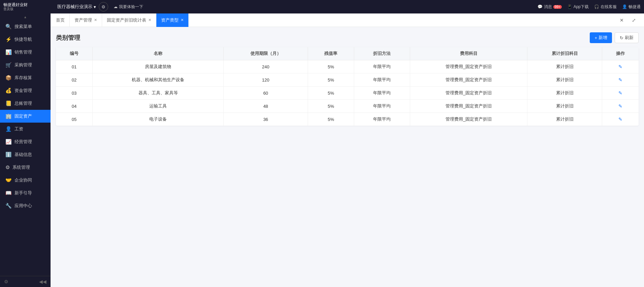 The width and height of the screenshot is (644, 287). I want to click on cell-action-4: ✎, so click(620, 119).